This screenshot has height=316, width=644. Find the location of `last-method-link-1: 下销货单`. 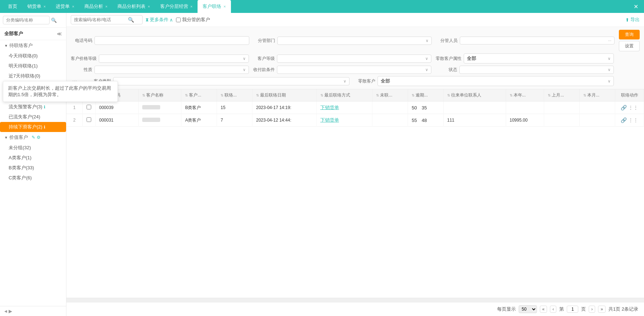

last-method-link-1: 下销货单 is located at coordinates (330, 108).